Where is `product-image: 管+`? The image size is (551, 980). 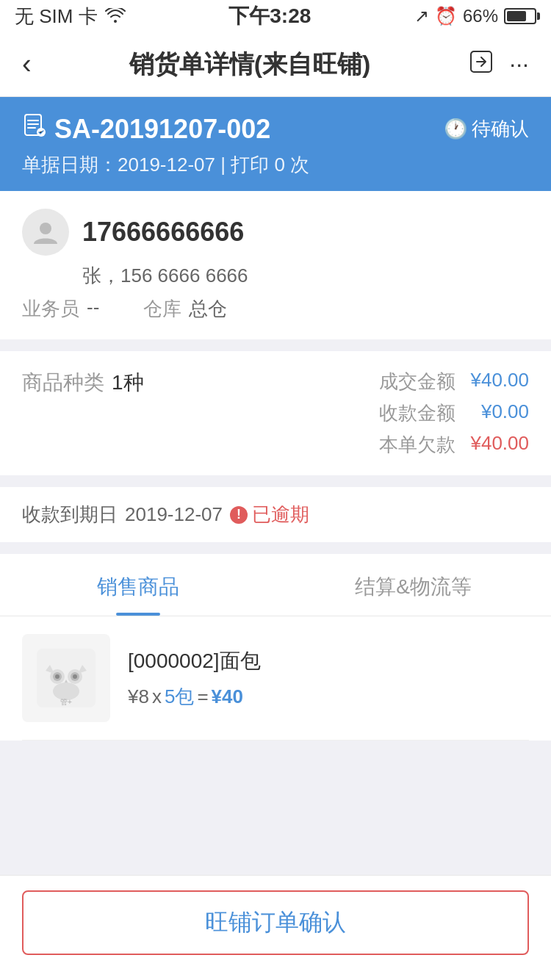 product-image: 管+ is located at coordinates (66, 678).